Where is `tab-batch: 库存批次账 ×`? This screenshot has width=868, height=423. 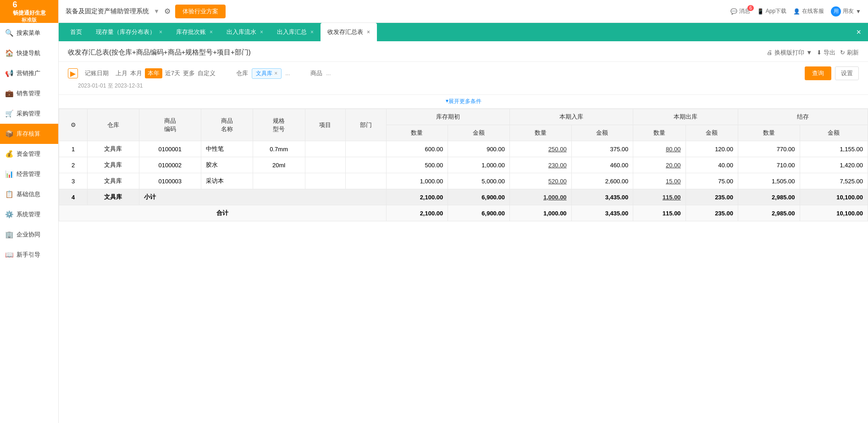
tab-batch: 库存批次账 × is located at coordinates (194, 32).